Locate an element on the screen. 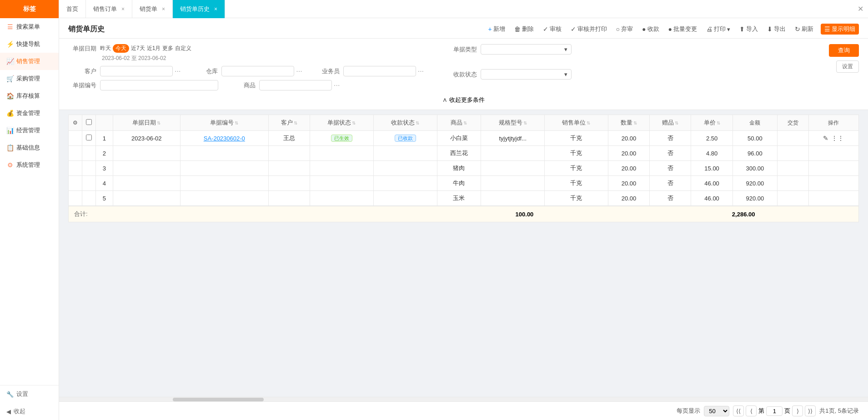 This screenshot has width=868, height=420. sidebar-bottom-collapse: ◀ 收起 is located at coordinates (29, 411).